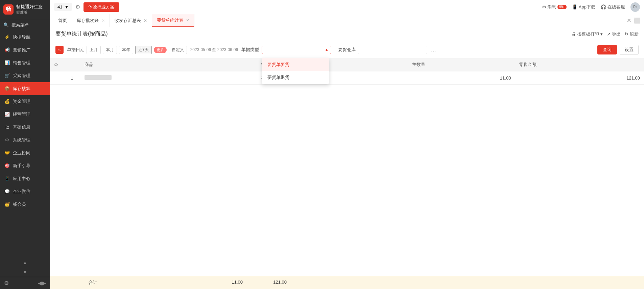  I want to click on trial-button: 体验行业方案, so click(101, 7).